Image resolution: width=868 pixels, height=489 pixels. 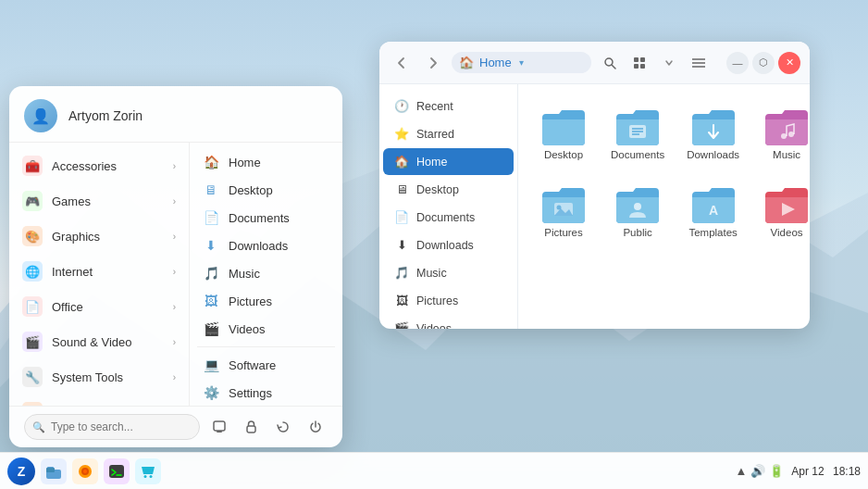 What do you see at coordinates (448, 217) in the screenshot?
I see `sidebar-item-documents: 📄 Documents` at bounding box center [448, 217].